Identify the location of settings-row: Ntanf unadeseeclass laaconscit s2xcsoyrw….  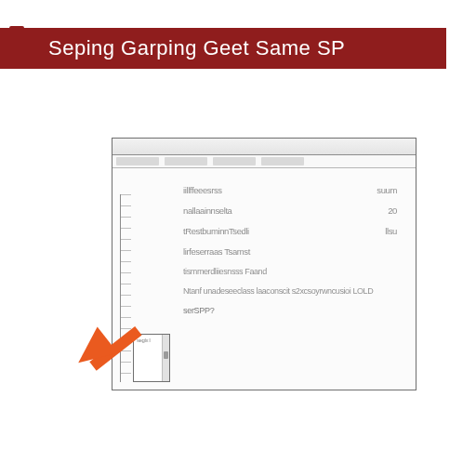
(290, 291).